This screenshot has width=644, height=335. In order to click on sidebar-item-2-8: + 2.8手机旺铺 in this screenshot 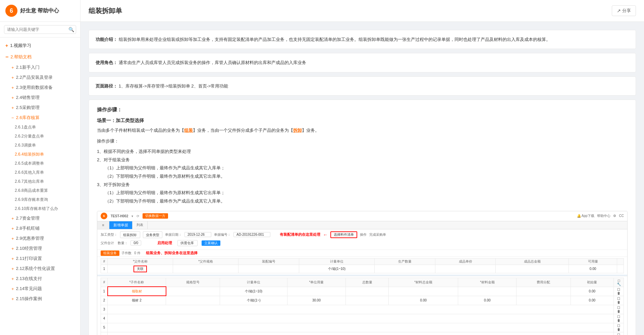, I will do `click(40, 228)`.